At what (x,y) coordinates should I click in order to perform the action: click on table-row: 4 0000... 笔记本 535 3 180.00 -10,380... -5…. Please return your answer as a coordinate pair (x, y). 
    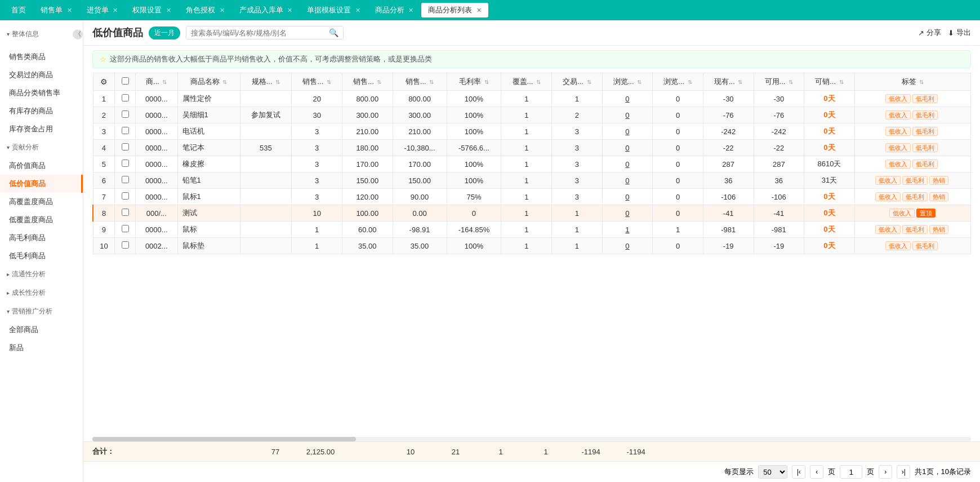
    Looking at the image, I should click on (532, 148).